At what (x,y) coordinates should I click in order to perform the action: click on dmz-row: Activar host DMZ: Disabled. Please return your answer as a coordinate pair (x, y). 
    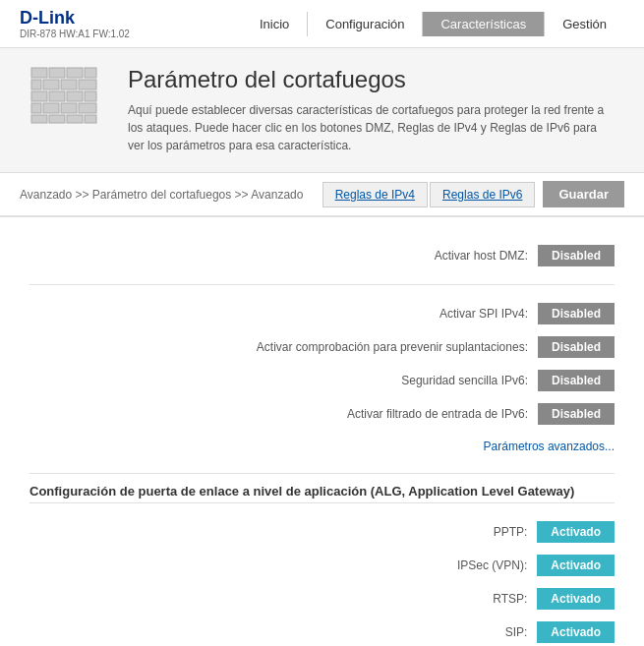
    Looking at the image, I should click on (322, 256).